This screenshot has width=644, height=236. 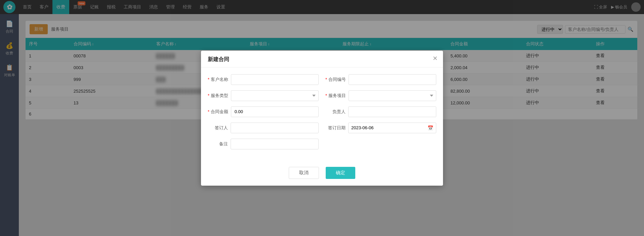 What do you see at coordinates (392, 128) in the screenshot?
I see `sign-date-wrapper: 📅` at bounding box center [392, 128].